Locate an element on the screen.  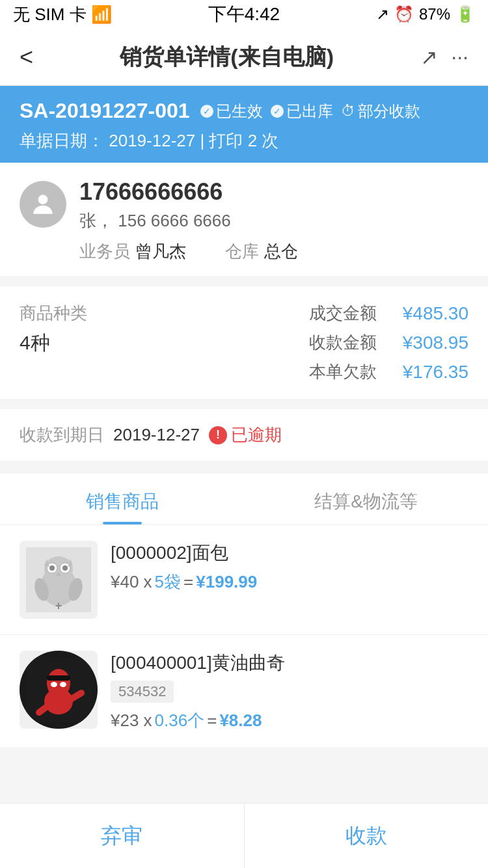
status-activated-label: 已生效 is located at coordinates (239, 111).